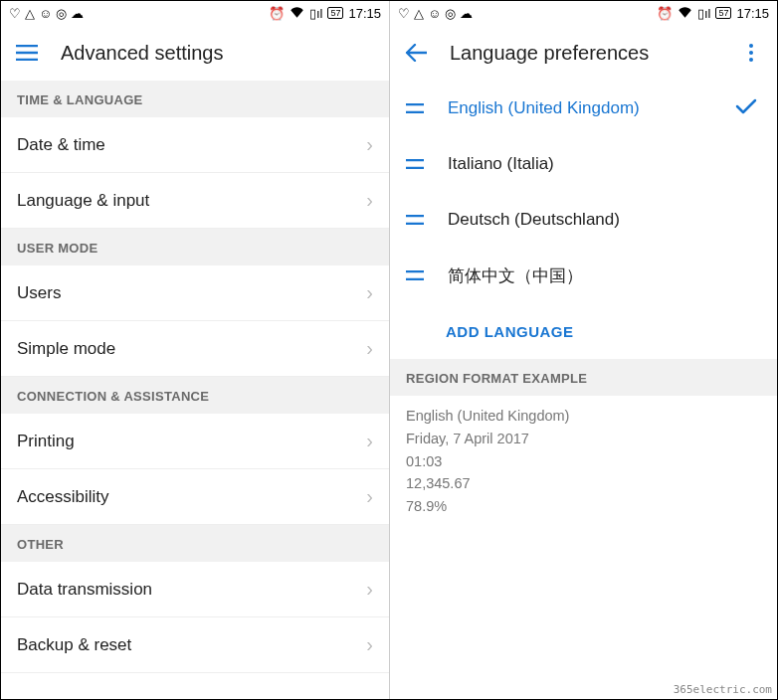 Image resolution: width=778 pixels, height=700 pixels. I want to click on row-label: Language & input, so click(191, 201).